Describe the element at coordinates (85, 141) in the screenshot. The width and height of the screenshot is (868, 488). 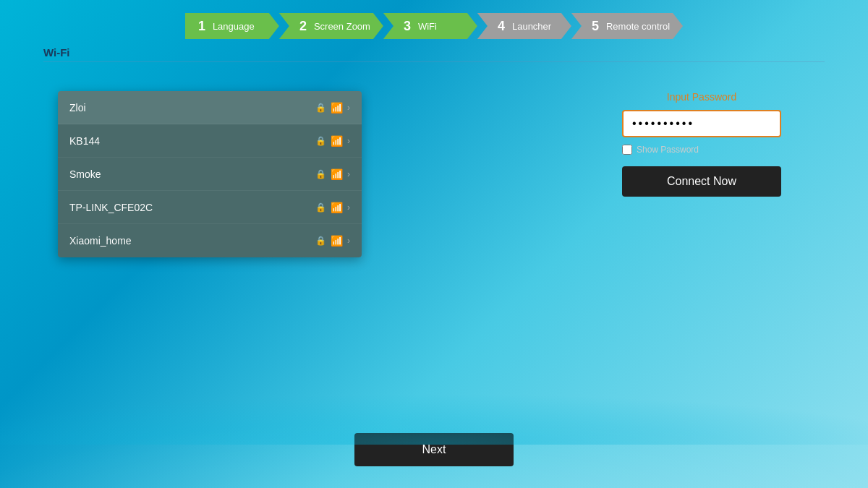
I see `wifi-ssid: KB144` at that location.